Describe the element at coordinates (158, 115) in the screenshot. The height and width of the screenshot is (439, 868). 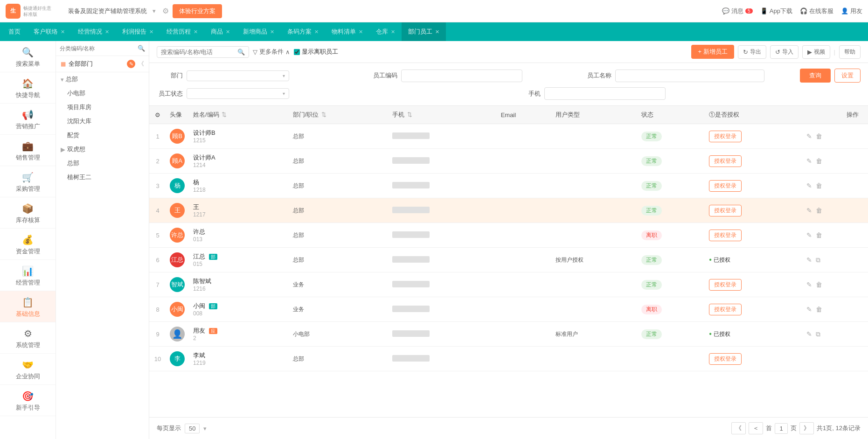
I see `col-settings: ⚙` at that location.